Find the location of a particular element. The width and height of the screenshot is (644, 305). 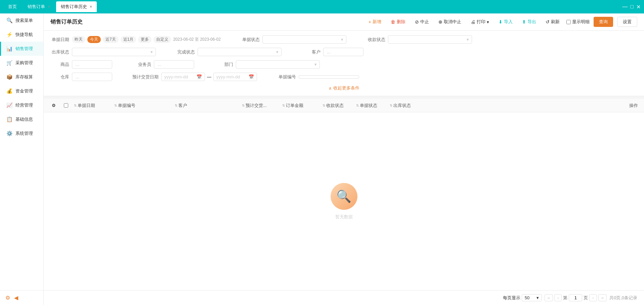

next-page-button: › is located at coordinates (593, 298).